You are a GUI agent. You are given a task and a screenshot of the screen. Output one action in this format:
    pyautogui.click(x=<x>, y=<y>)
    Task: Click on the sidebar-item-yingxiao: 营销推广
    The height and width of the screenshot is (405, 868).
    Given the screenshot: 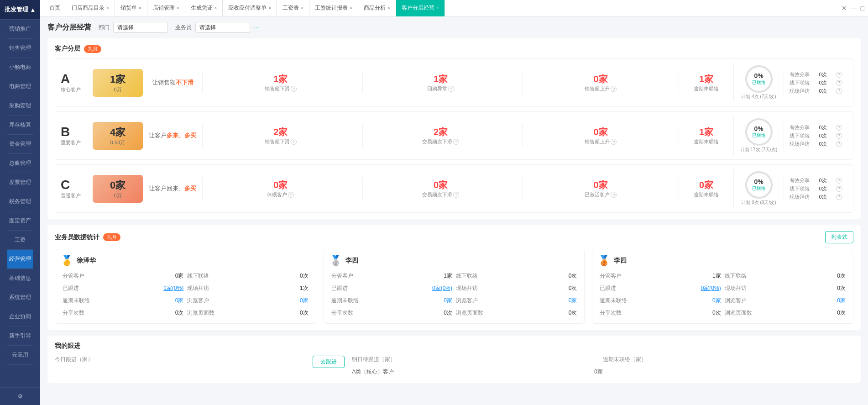 What is the action you would take?
    pyautogui.click(x=20, y=29)
    